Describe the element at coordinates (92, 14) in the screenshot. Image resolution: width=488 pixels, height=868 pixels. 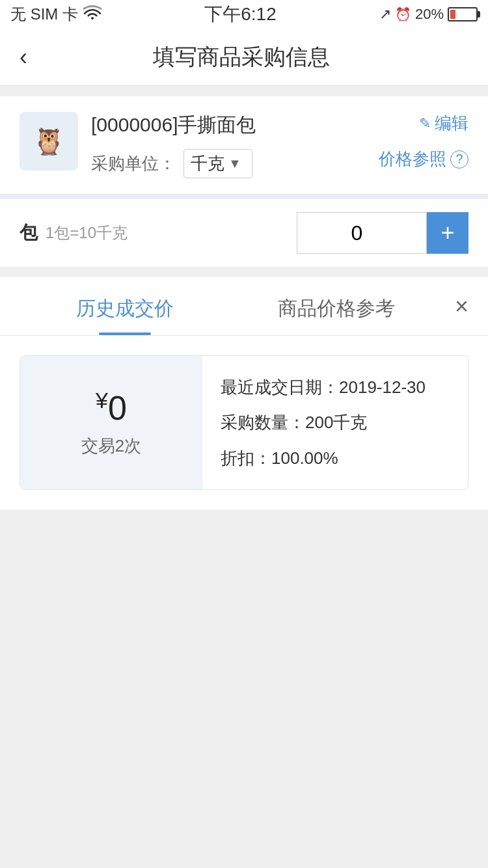
I see `wifi-icon` at that location.